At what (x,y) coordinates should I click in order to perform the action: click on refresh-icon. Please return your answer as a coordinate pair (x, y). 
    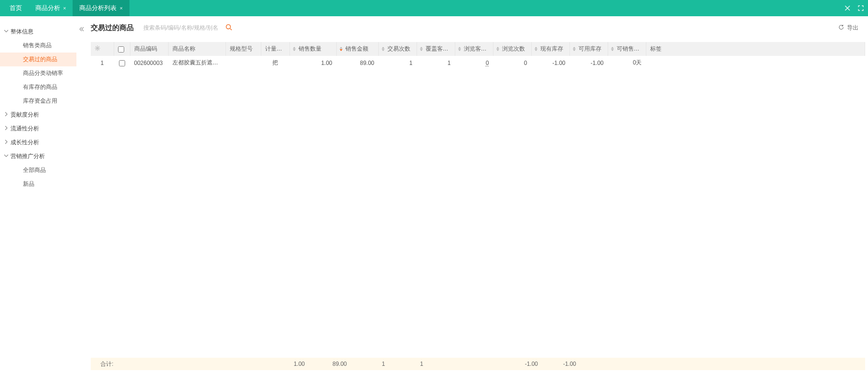
    Looking at the image, I should click on (841, 28).